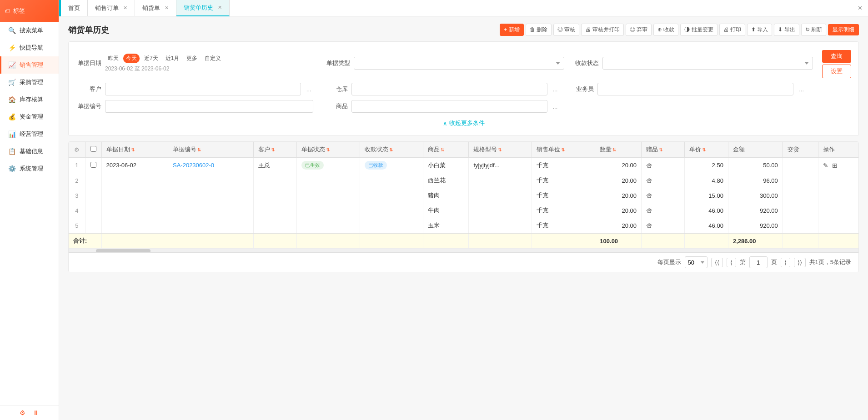 The height and width of the screenshot is (420, 868). Describe the element at coordinates (732, 30) in the screenshot. I see `print-button: 🖨 打印` at that location.